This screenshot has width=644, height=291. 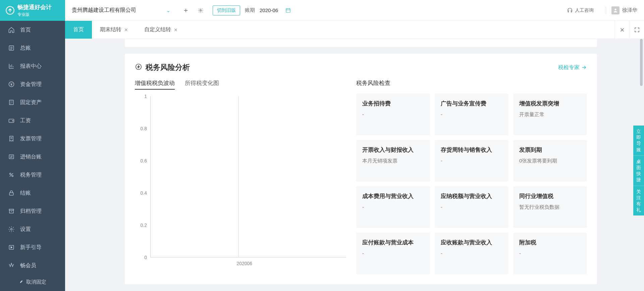 What do you see at coordinates (472, 161) in the screenshot?
I see `risk-card: 存货周转与销售收入-` at bounding box center [472, 161].